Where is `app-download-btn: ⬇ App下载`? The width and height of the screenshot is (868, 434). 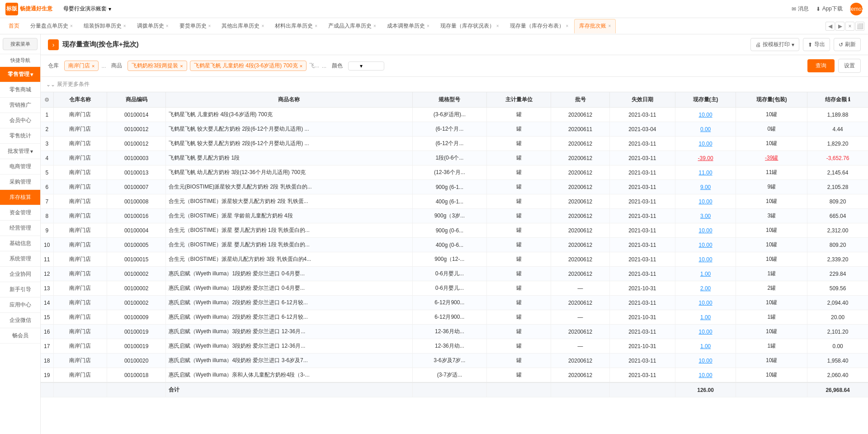 app-download-btn: ⬇ App下载 is located at coordinates (829, 9).